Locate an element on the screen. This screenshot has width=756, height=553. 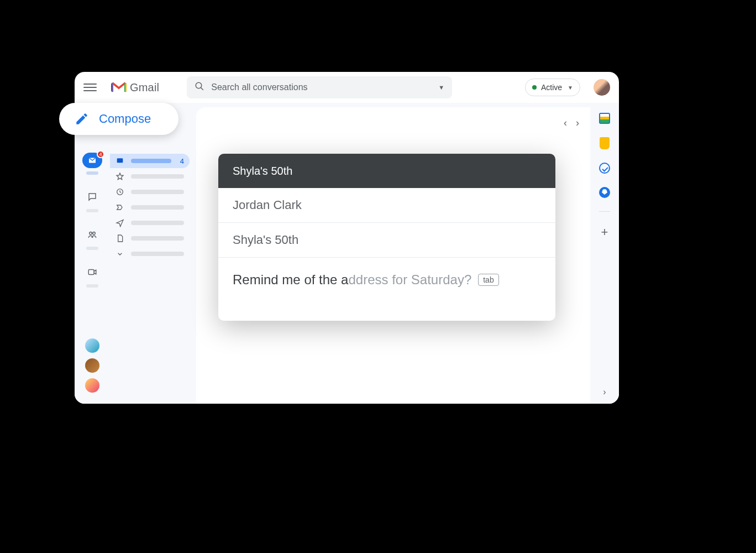
search-icon is located at coordinates (200, 87).